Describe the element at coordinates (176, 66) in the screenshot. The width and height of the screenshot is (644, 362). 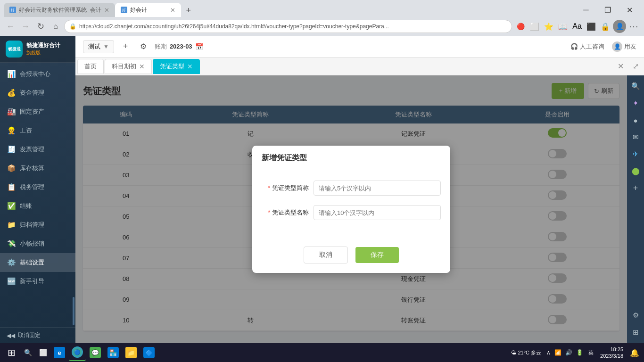
I see `page-tab-voucher-type: 凭证类型✕` at that location.